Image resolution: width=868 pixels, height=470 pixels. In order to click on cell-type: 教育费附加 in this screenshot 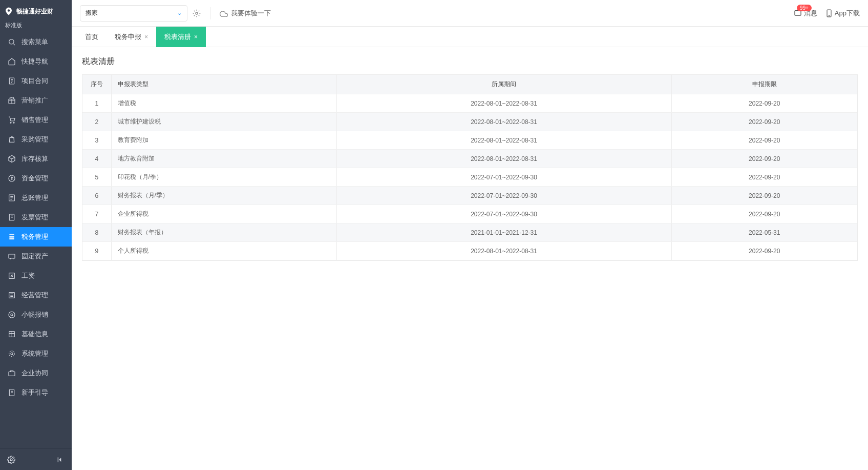, I will do `click(224, 140)`.